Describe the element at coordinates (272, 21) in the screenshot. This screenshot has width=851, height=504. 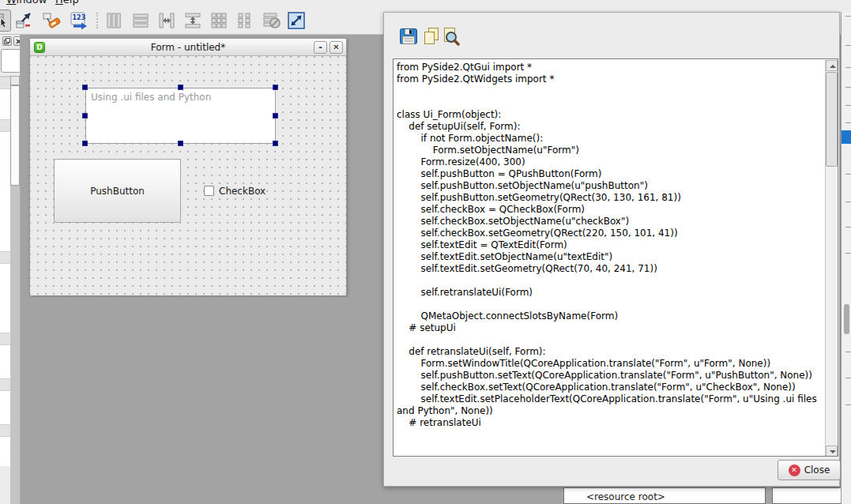
I see `break-layout-button` at that location.